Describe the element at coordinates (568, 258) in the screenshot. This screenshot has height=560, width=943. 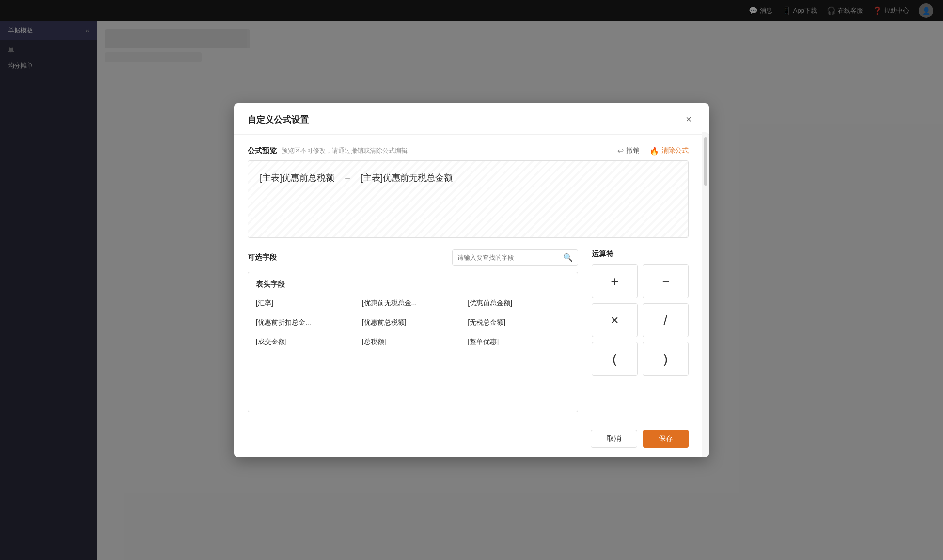
I see `search-icon: 🔍` at that location.